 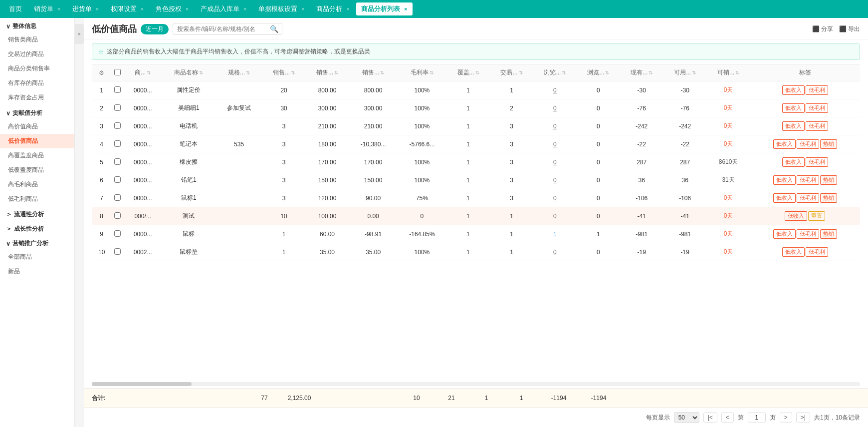 What do you see at coordinates (86, 9) in the screenshot?
I see `nav-purchase: 进货单 ×` at bounding box center [86, 9].